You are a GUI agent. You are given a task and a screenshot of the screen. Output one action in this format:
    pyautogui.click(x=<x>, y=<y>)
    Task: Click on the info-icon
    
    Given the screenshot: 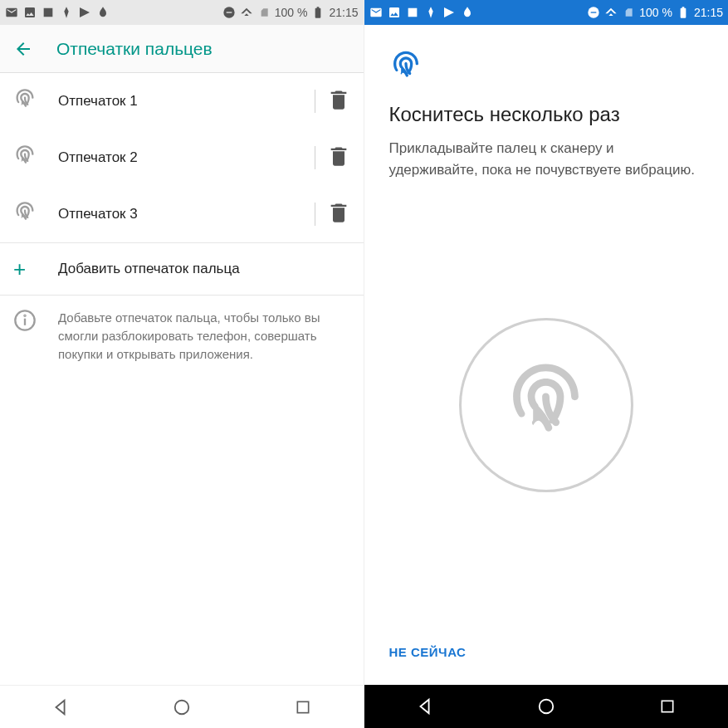 What is the action you would take?
    pyautogui.click(x=25, y=335)
    